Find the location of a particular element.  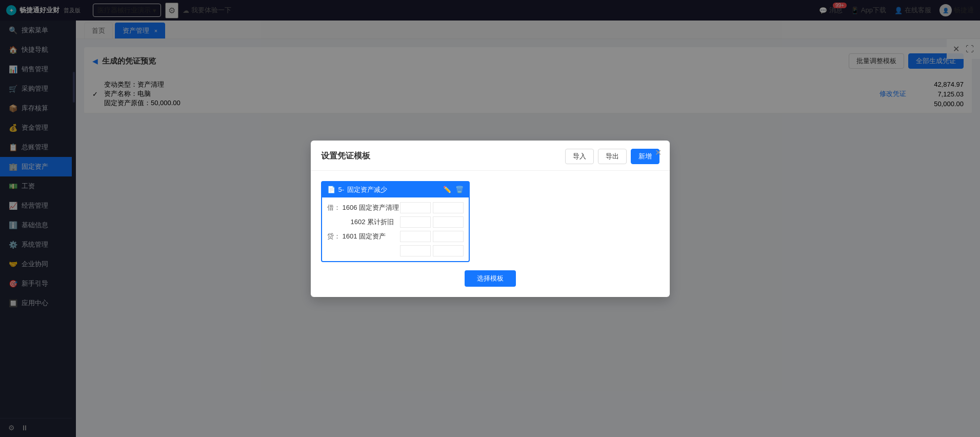

empty-col-b is located at coordinates (448, 251).